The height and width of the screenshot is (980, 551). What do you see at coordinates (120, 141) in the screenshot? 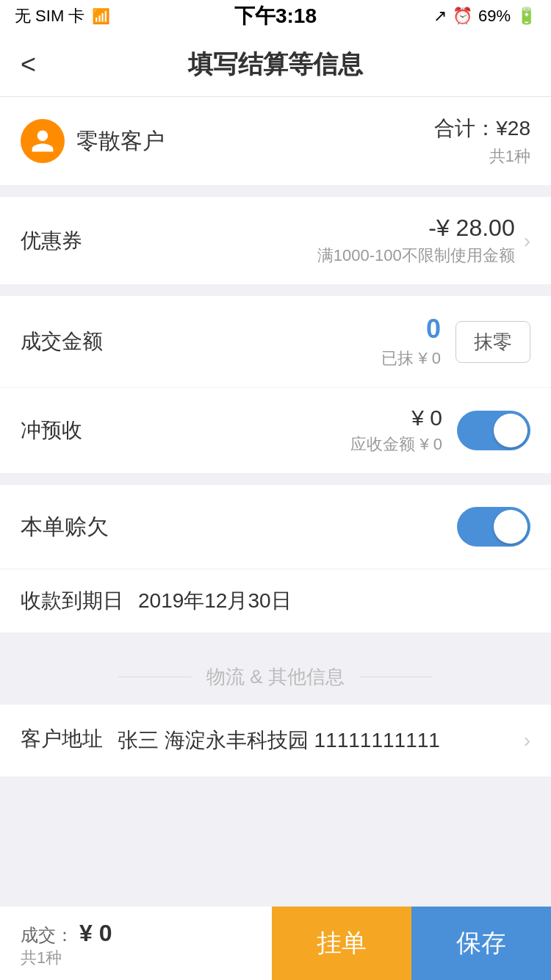
I see `customer-name: 零散客户` at bounding box center [120, 141].